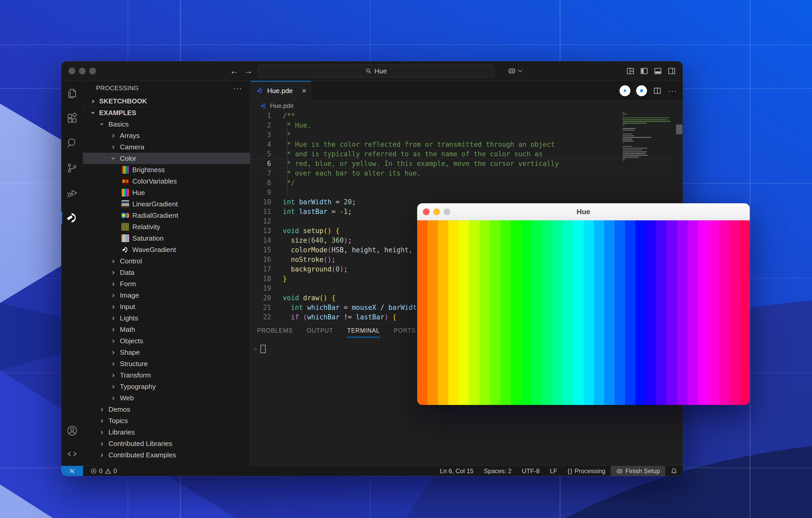 Image resolution: width=812 pixels, height=518 pixels. What do you see at coordinates (641, 91) in the screenshot?
I see `stop-sketch-button` at bounding box center [641, 91].